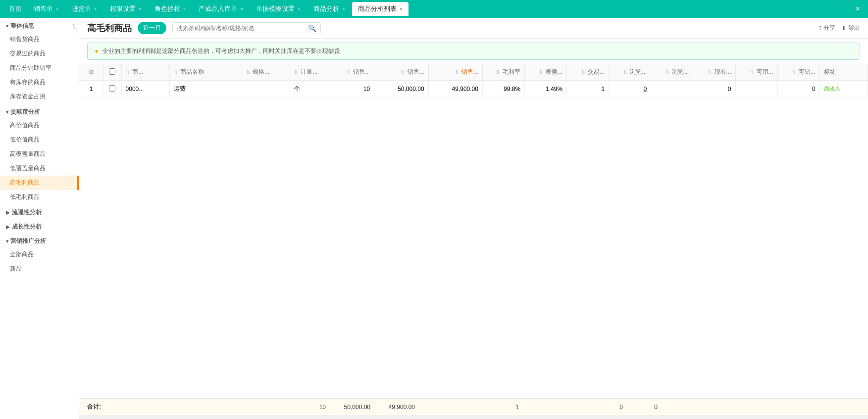 The width and height of the screenshot is (868, 419). I want to click on td-browse1: 0, so click(630, 89).